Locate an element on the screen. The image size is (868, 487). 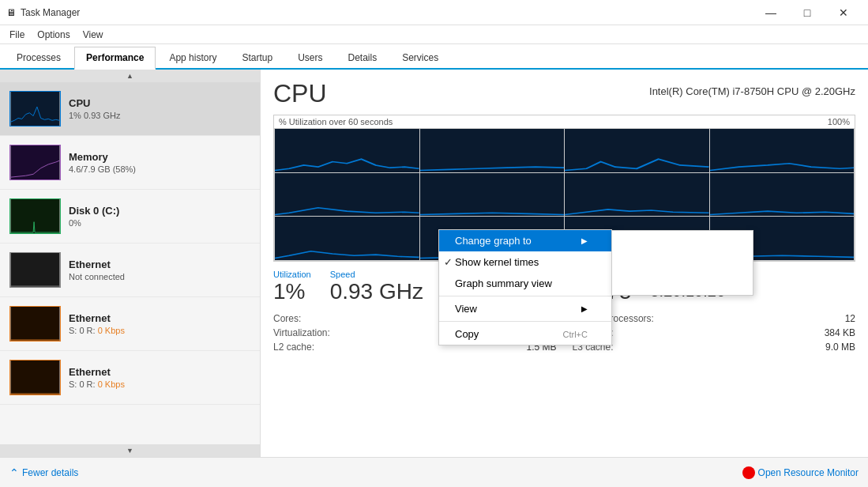
cpu-header: CPU Intel(R) Core(TM) i7-8750H CPU @ 2.2… is located at coordinates (564, 93).